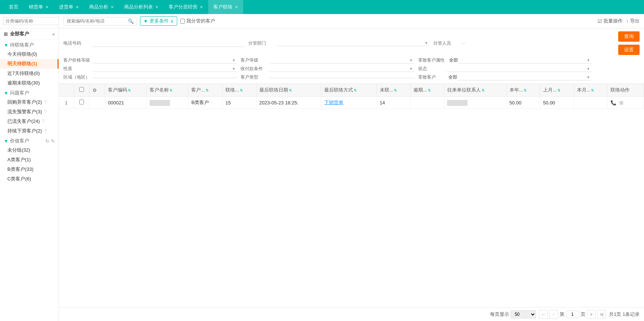 Image resolution: width=644 pixels, height=321 pixels. Describe the element at coordinates (157, 7) in the screenshot. I see `close-goods-analysis-list-icon: ✕` at that location.